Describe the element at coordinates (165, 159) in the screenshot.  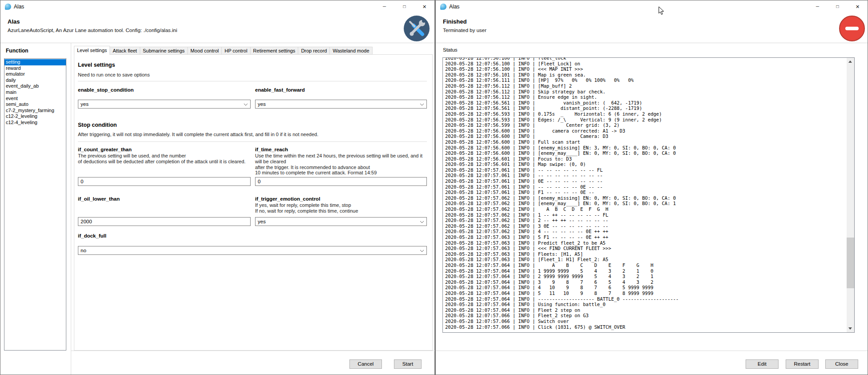
I see `if-count-greater-than-desc: The previous setting will be used, and t…` at that location.